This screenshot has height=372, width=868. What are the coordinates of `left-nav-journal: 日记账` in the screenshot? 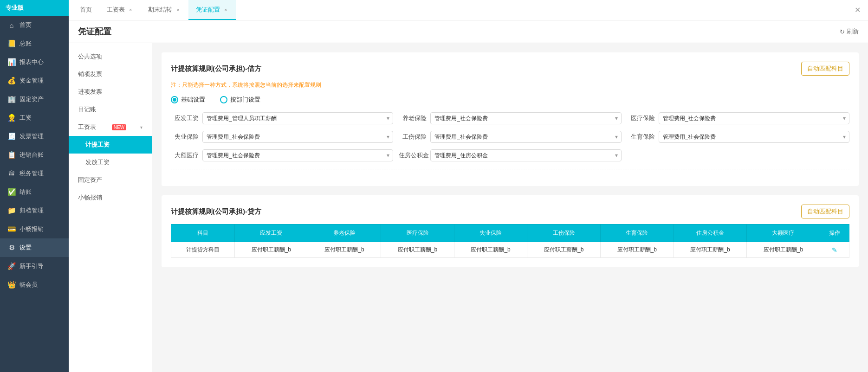 It's located at (110, 109).